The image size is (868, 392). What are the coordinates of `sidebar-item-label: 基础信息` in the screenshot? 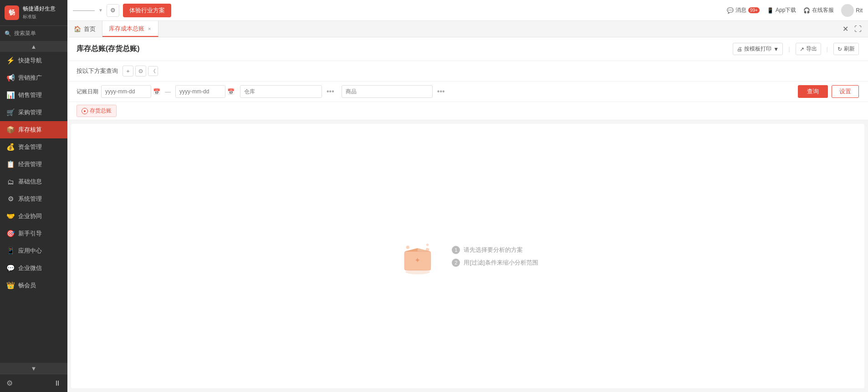 It's located at (30, 182).